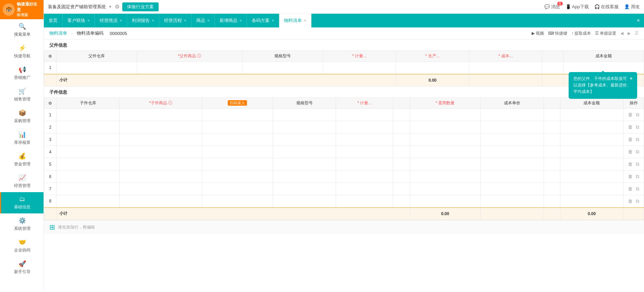 The image size is (644, 292). What do you see at coordinates (607, 7) in the screenshot?
I see `online-service-link: 🎧 在线客服` at bounding box center [607, 7].